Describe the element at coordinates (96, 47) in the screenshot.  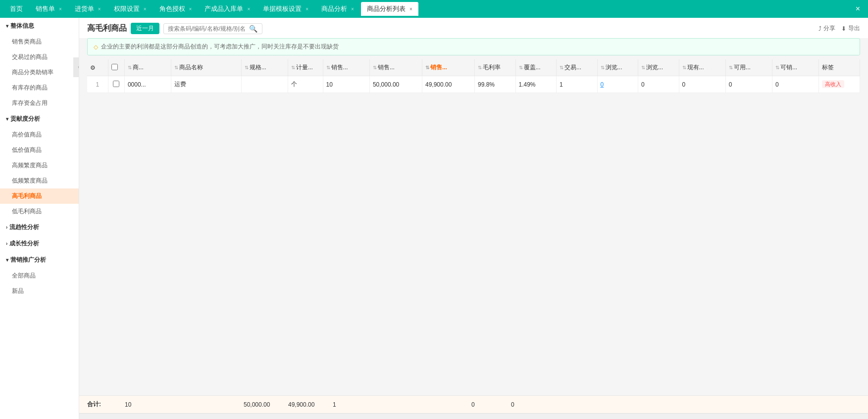
I see `alert-icon: ◇` at that location.